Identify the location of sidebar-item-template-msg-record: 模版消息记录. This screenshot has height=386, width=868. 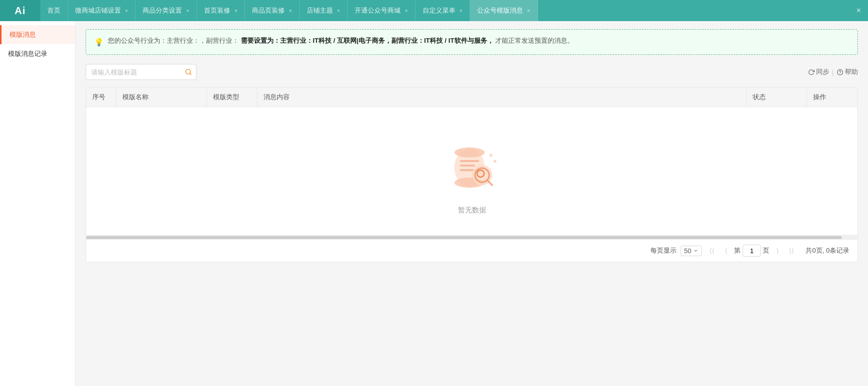
(37, 54).